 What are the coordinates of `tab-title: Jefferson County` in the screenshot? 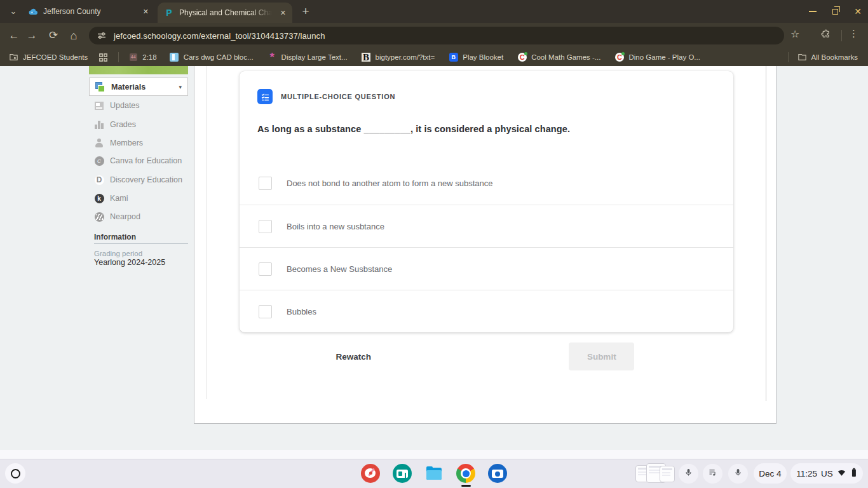 It's located at (72, 11).